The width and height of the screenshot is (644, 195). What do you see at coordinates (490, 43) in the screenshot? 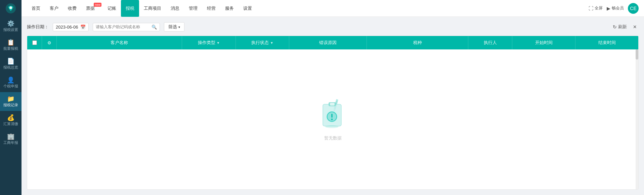
I see `th-executor: 执行人` at bounding box center [490, 43].